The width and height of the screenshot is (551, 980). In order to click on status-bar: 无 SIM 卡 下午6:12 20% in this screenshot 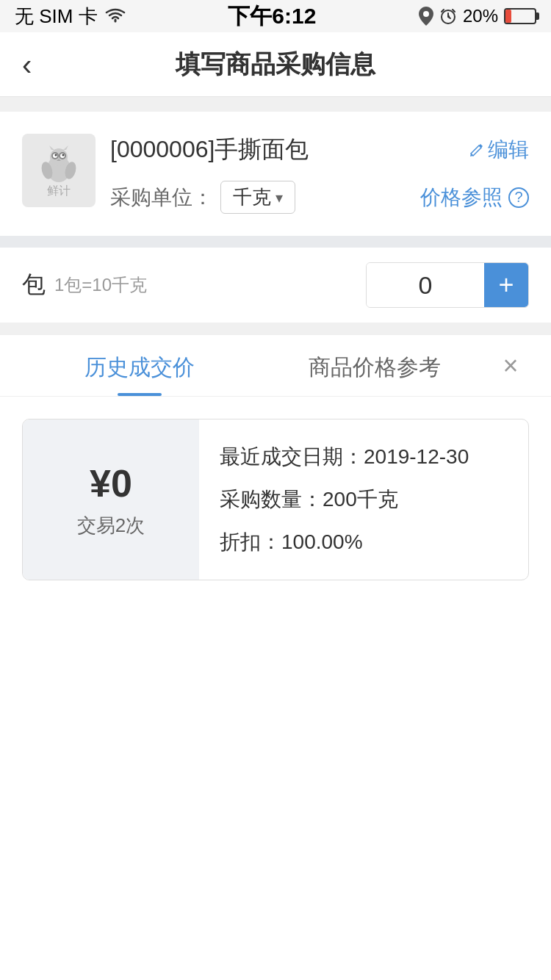, I will do `click(276, 16)`.